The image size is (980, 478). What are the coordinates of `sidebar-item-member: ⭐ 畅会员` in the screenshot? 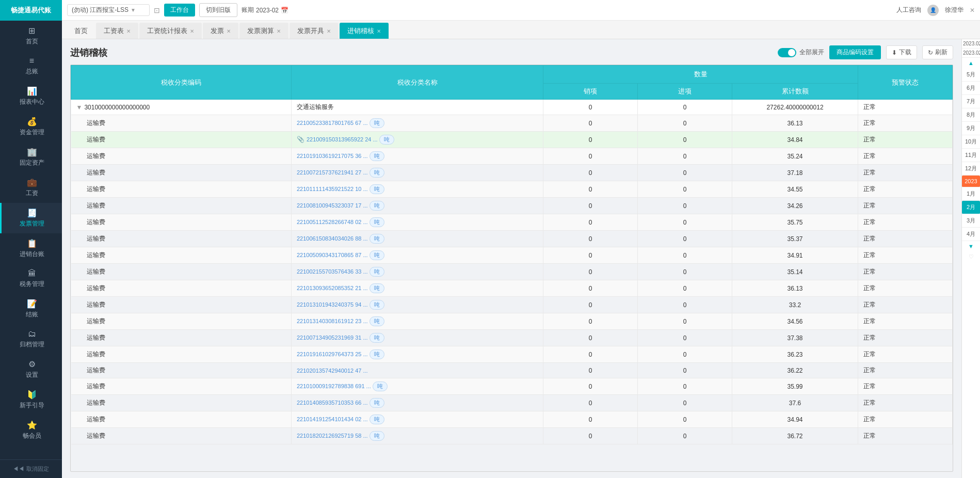 It's located at (31, 431).